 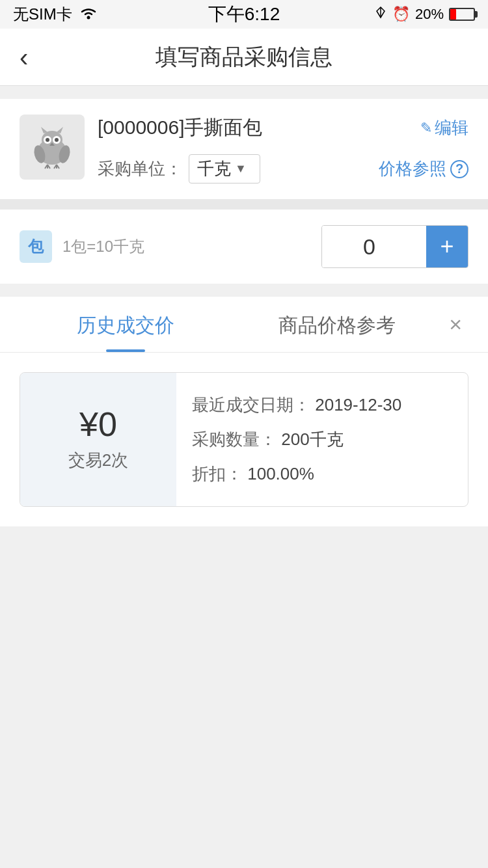 What do you see at coordinates (459, 169) in the screenshot?
I see `help-icon: ?` at bounding box center [459, 169].